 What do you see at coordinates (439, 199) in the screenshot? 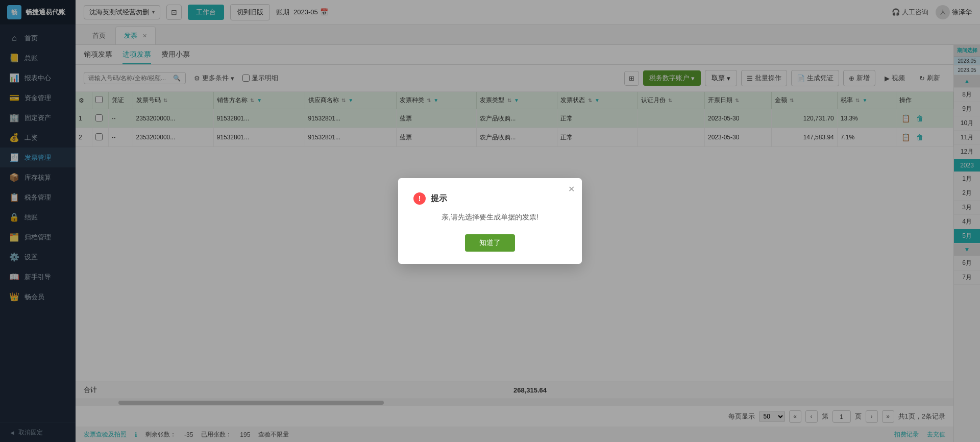
I see `modal-title: 提示` at bounding box center [439, 199].